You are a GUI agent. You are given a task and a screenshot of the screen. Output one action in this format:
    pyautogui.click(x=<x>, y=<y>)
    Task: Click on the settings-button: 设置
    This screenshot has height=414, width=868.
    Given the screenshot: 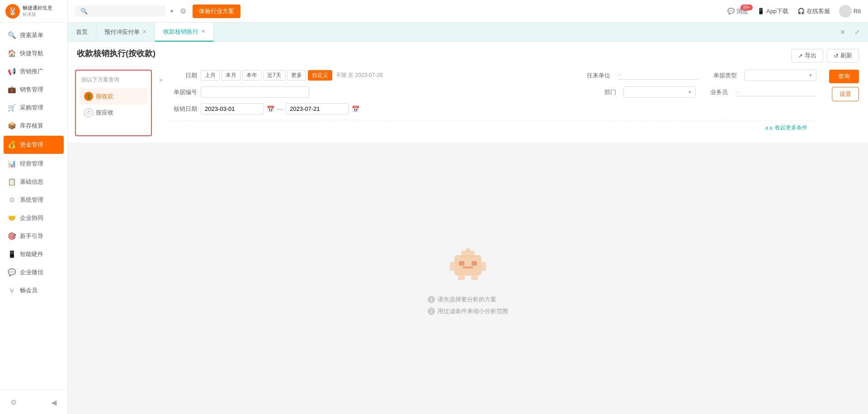 What is the action you would take?
    pyautogui.click(x=845, y=94)
    